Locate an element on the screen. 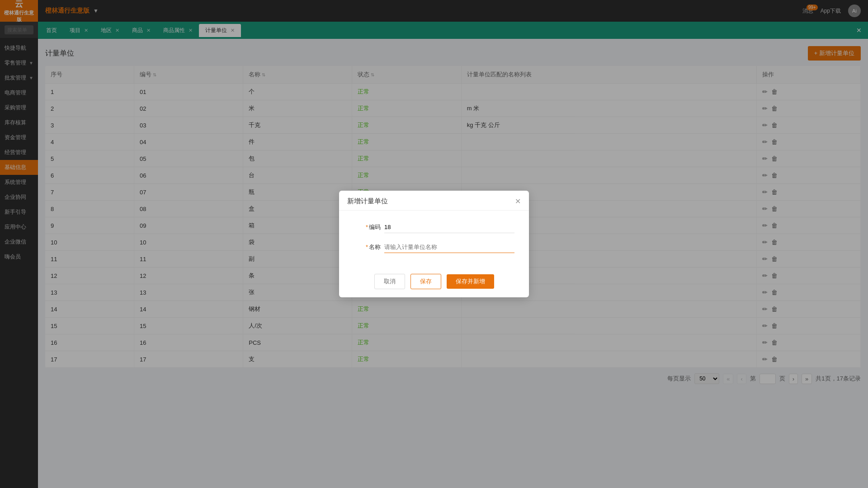  save-and-new-button: 保存并新增 is located at coordinates (470, 282).